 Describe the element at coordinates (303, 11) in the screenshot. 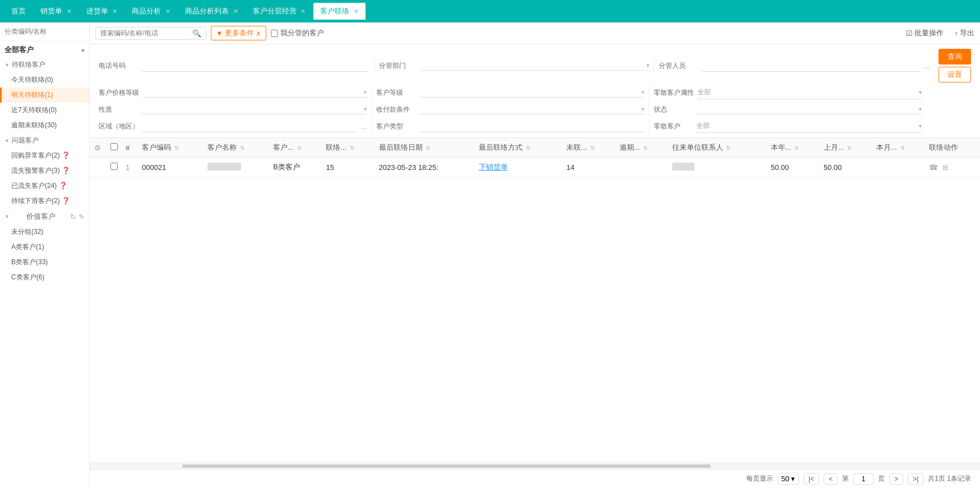

I see `close-customer-tier-tab: ✕` at that location.